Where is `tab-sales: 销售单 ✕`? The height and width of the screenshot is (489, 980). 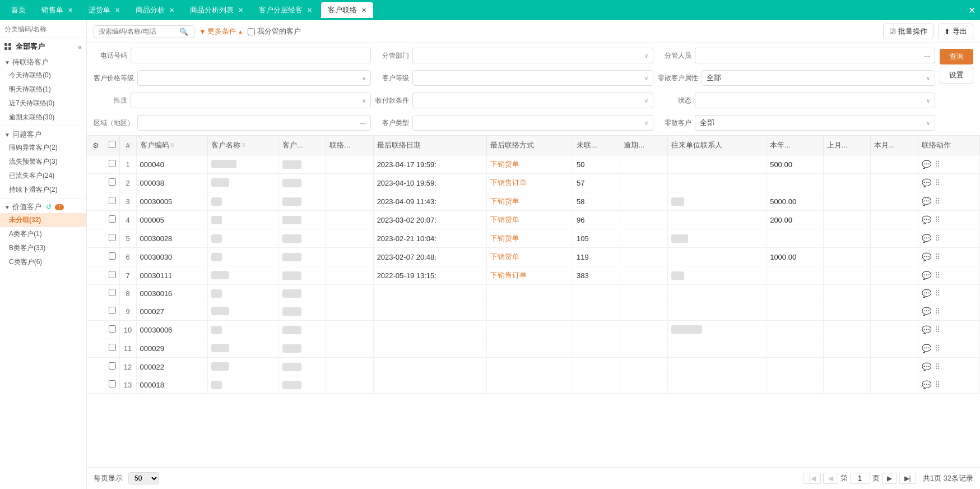
tab-sales: 销售单 ✕ is located at coordinates (57, 10).